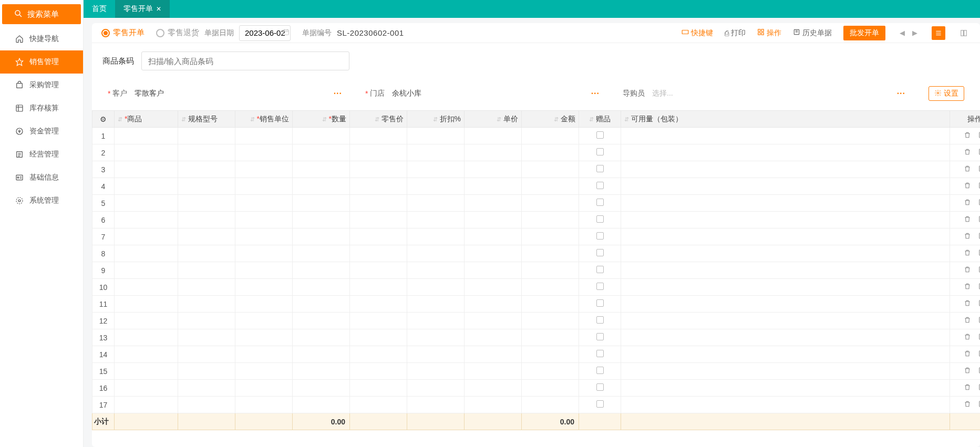  I want to click on next-doc-button: ▶, so click(915, 33).